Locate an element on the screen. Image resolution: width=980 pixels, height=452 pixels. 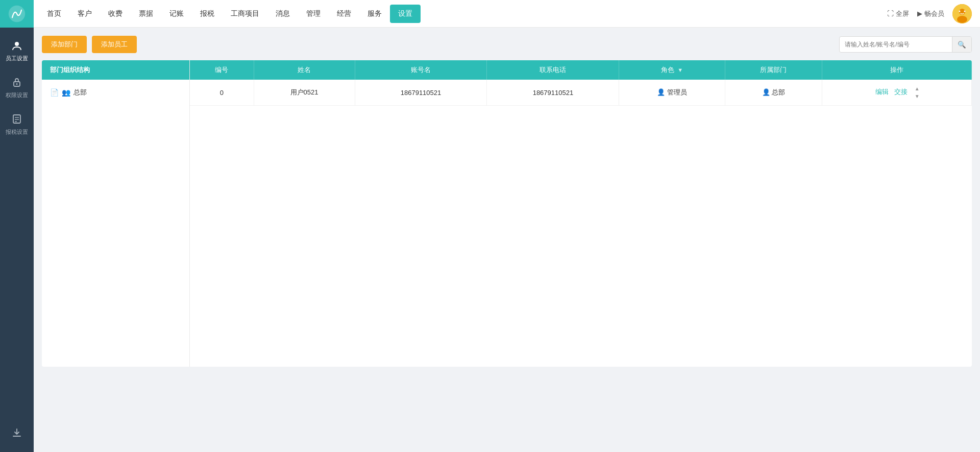
nav-items: 首页 客户 收费 票据 记账 报税 工商项目 消息 管理 经营 服务 设置 is located at coordinates (460, 14).